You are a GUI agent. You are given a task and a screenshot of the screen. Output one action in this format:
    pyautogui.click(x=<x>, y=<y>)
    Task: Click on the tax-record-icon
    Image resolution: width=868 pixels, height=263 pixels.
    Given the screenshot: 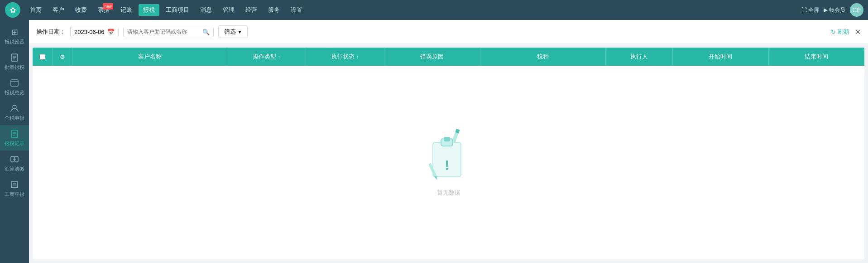 What is the action you would take?
    pyautogui.click(x=14, y=134)
    